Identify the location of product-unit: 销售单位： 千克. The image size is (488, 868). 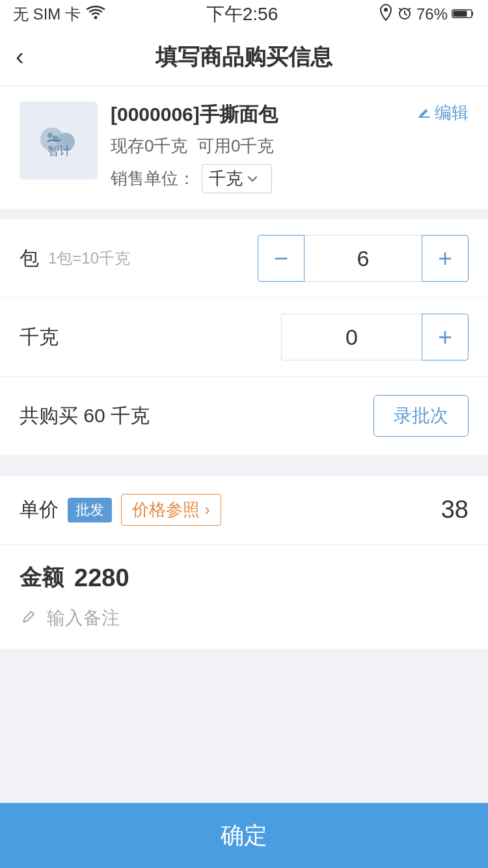
(290, 178).